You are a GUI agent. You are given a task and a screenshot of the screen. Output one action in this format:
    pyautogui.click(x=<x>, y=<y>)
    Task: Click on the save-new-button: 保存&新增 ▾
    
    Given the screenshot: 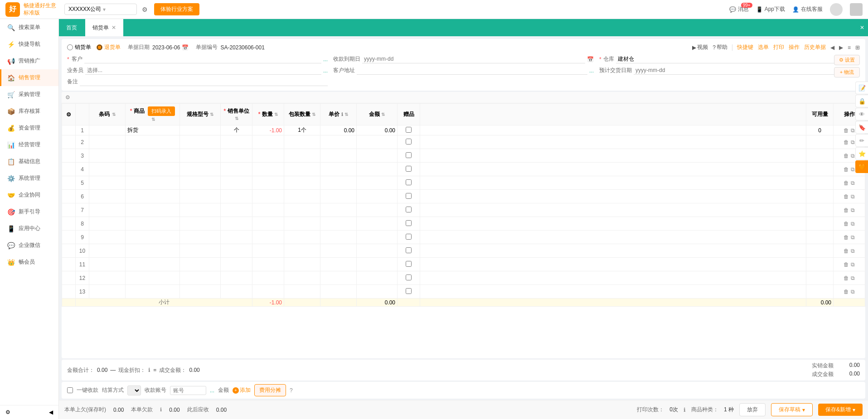 What is the action you would take?
    pyautogui.click(x=840, y=409)
    